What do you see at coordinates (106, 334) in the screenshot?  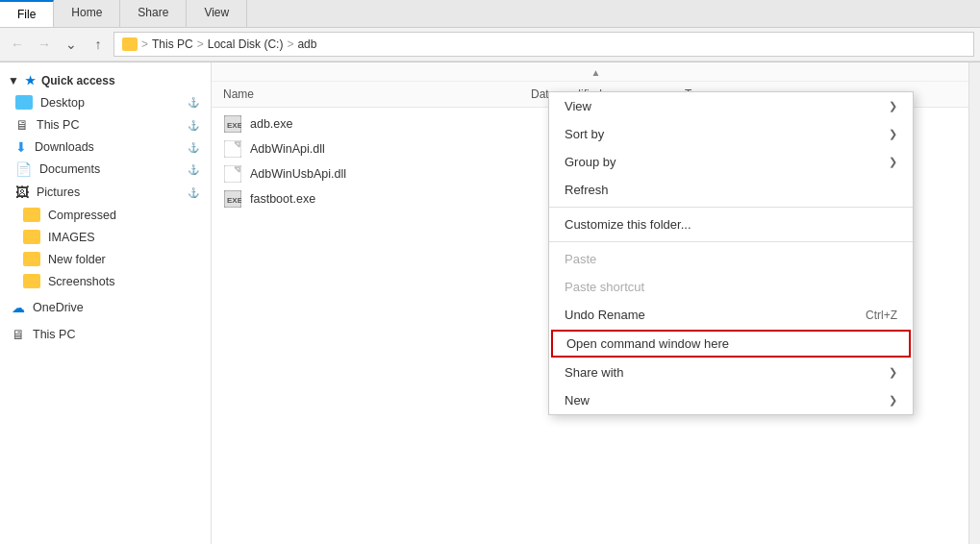 I see `thispc-section: 🖥 This PC` at bounding box center [106, 334].